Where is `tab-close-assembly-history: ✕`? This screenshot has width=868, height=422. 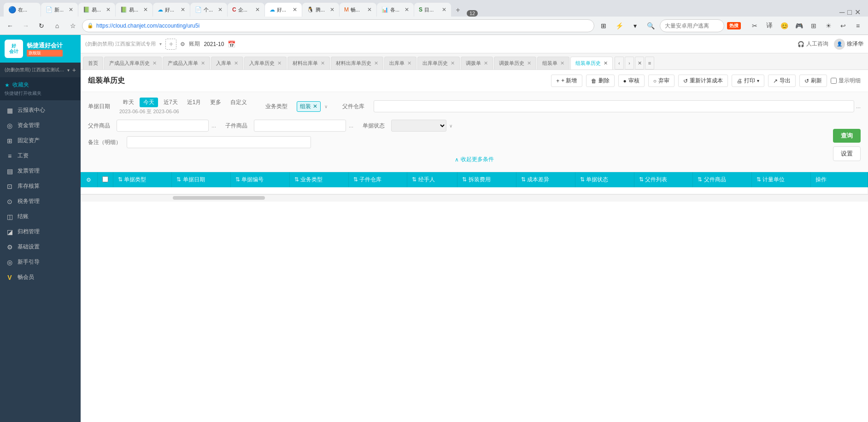
tab-close-assembly-history: ✕ is located at coordinates (605, 64).